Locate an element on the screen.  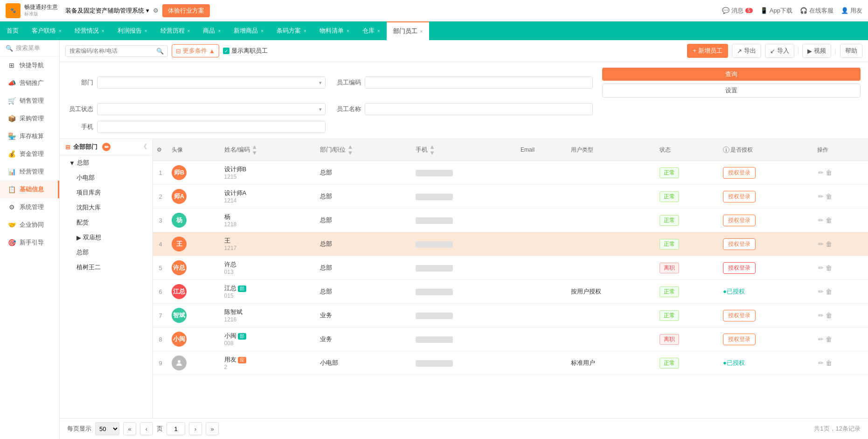
tab-barcode: 条码方案× is located at coordinates (292, 31).